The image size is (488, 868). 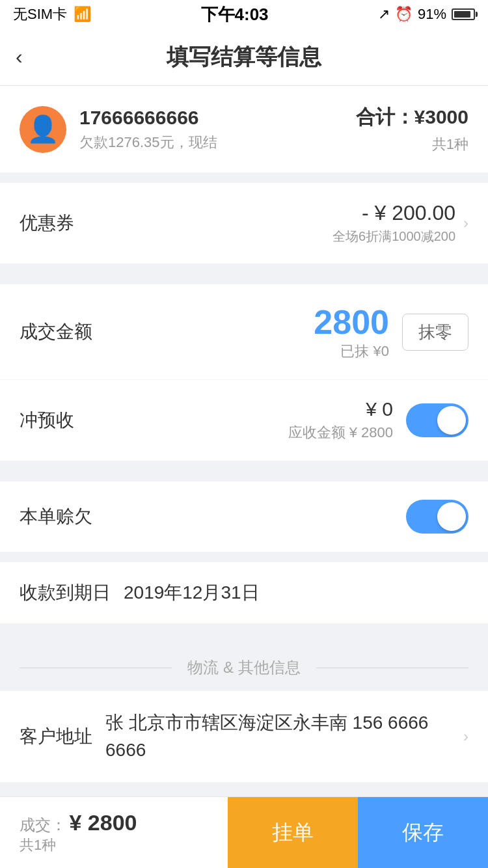 I want to click on address-label: 客户地址, so click(x=56, y=737).